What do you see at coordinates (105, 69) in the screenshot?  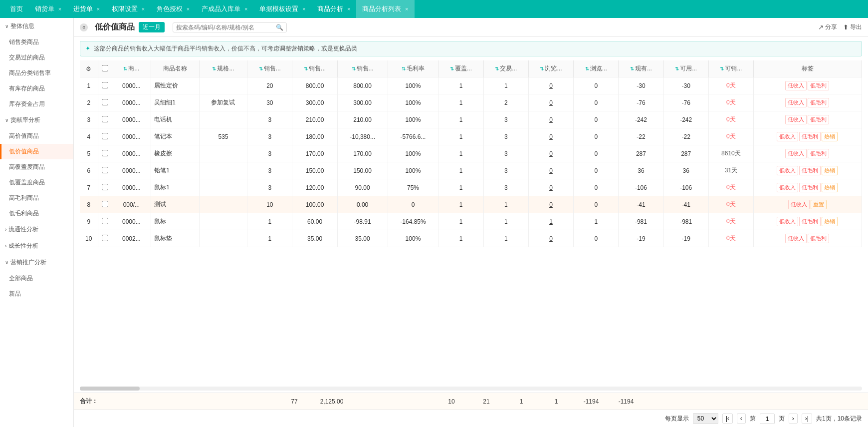 I see `col-checkbox` at bounding box center [105, 69].